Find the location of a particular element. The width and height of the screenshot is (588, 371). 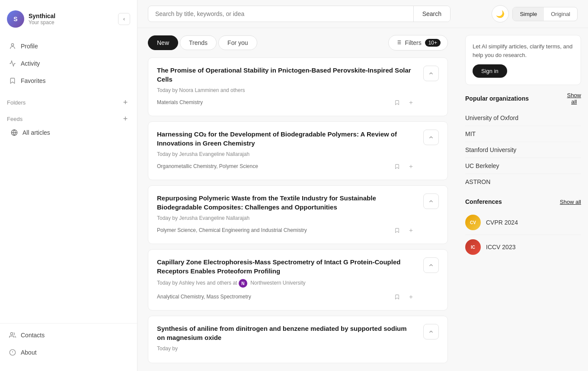

sidebar-item-favorites: Favorites is located at coordinates (68, 81).